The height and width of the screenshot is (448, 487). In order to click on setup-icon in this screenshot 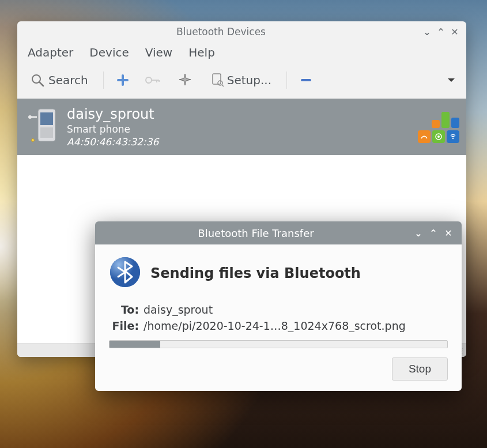, I will do `click(217, 80)`.